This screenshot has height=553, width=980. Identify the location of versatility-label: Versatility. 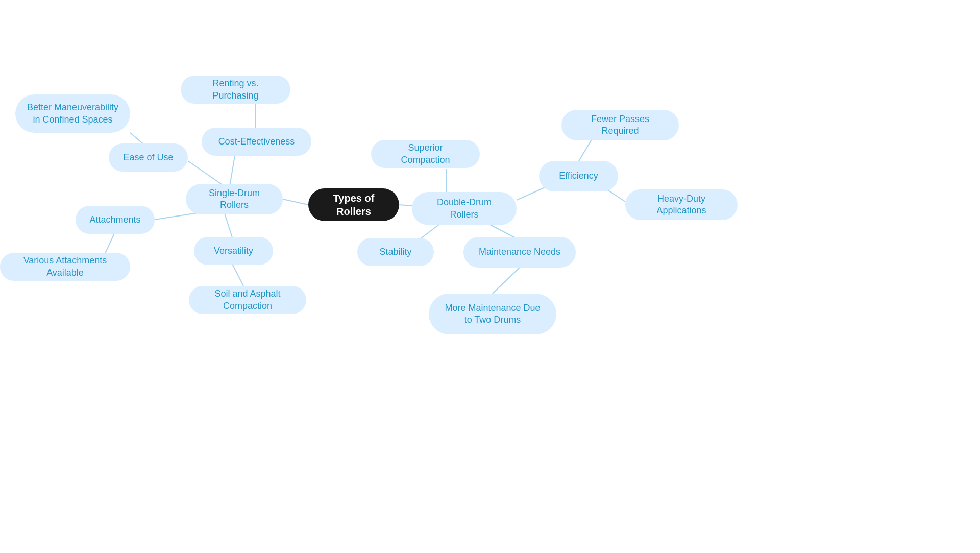
(234, 251).